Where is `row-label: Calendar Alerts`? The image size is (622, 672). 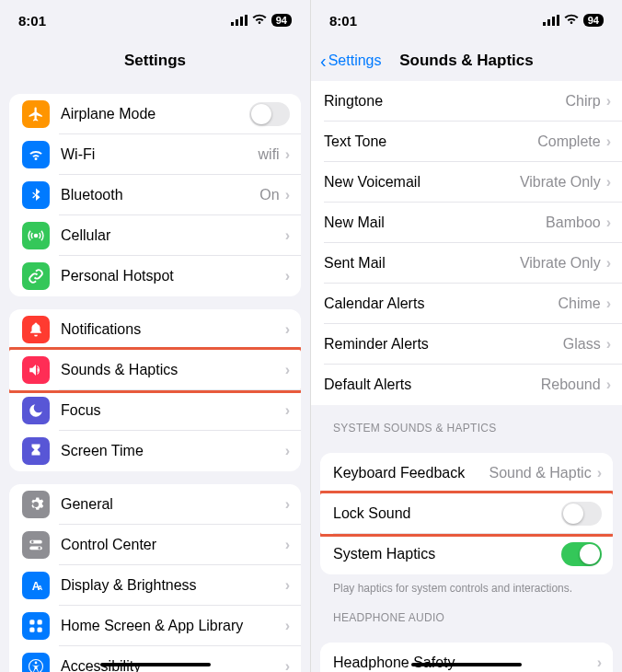 row-label: Calendar Alerts is located at coordinates (441, 304).